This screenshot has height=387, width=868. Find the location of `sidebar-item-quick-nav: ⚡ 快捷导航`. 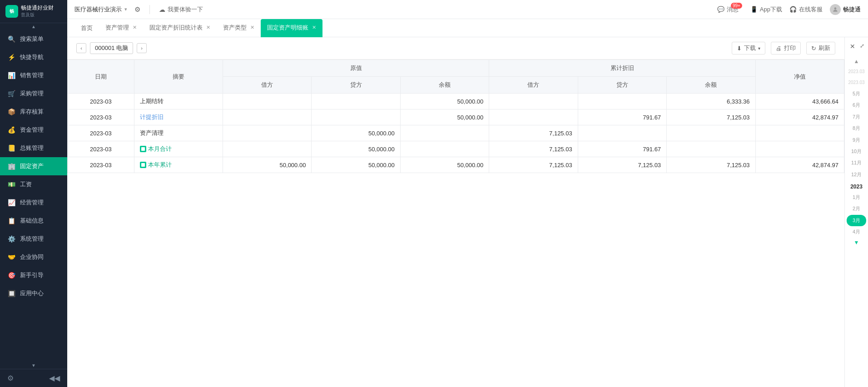

sidebar-item-quick-nav: ⚡ 快捷导航 is located at coordinates (34, 57).